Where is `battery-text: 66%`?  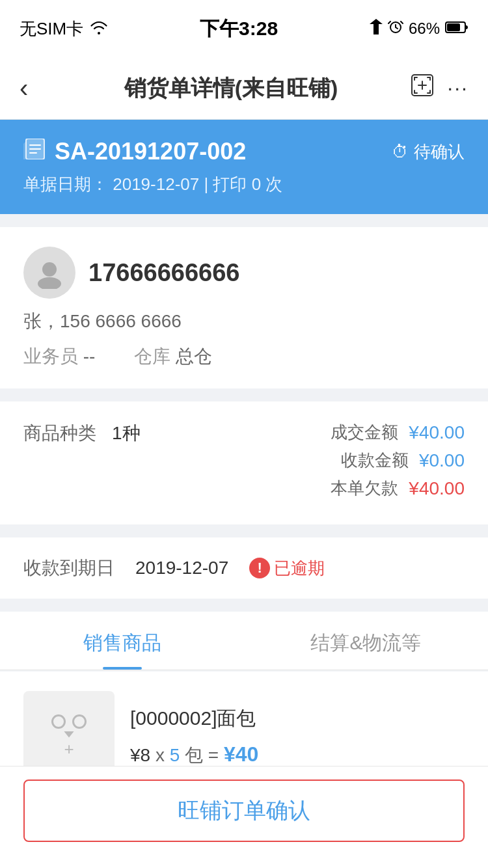 battery-text: 66% is located at coordinates (424, 29).